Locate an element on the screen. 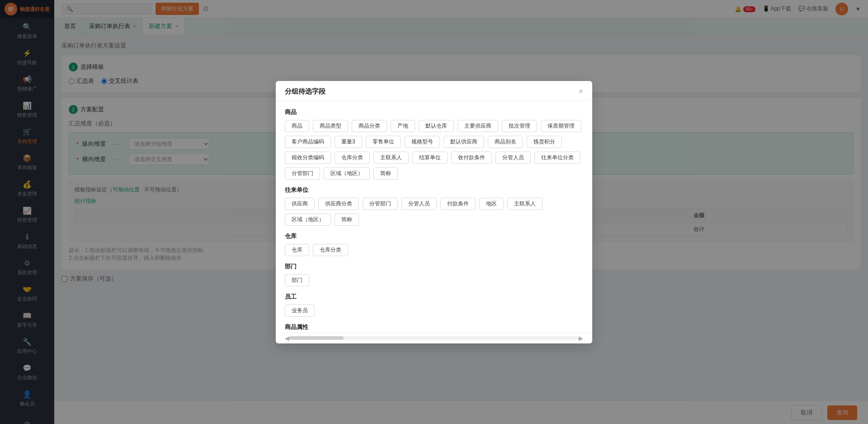  field-tag-product-17: 主联系人 is located at coordinates (391, 157).